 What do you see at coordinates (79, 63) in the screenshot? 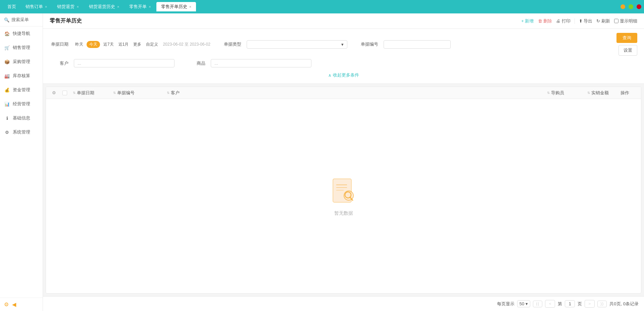
I see `customer-placeholder: ...` at bounding box center [79, 63].